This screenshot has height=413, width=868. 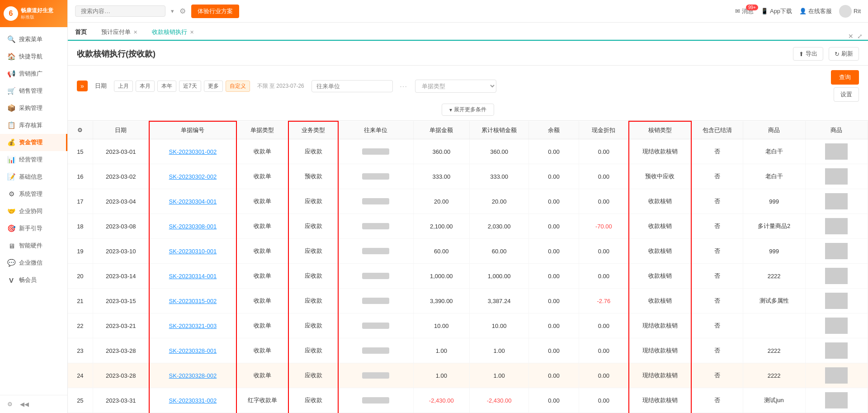 What do you see at coordinates (468, 176) in the screenshot?
I see `table-row: 16 2023-03-02 SK-20230302-002 收款单 预收款 33…` at bounding box center [468, 176].